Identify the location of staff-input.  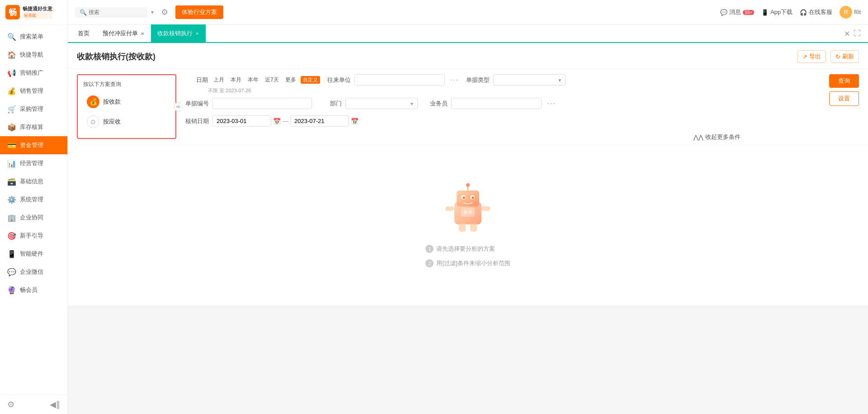
(496, 103).